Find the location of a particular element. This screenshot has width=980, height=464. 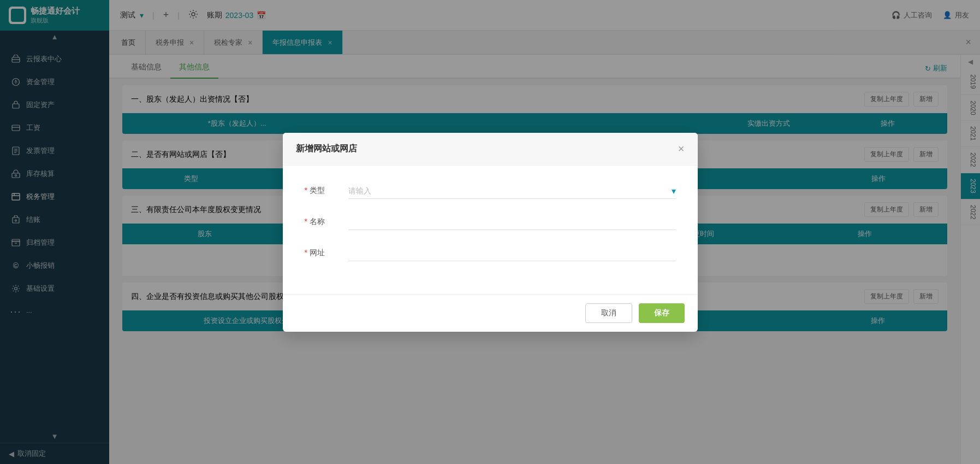

form-field-url: * 网址 is located at coordinates (490, 254).